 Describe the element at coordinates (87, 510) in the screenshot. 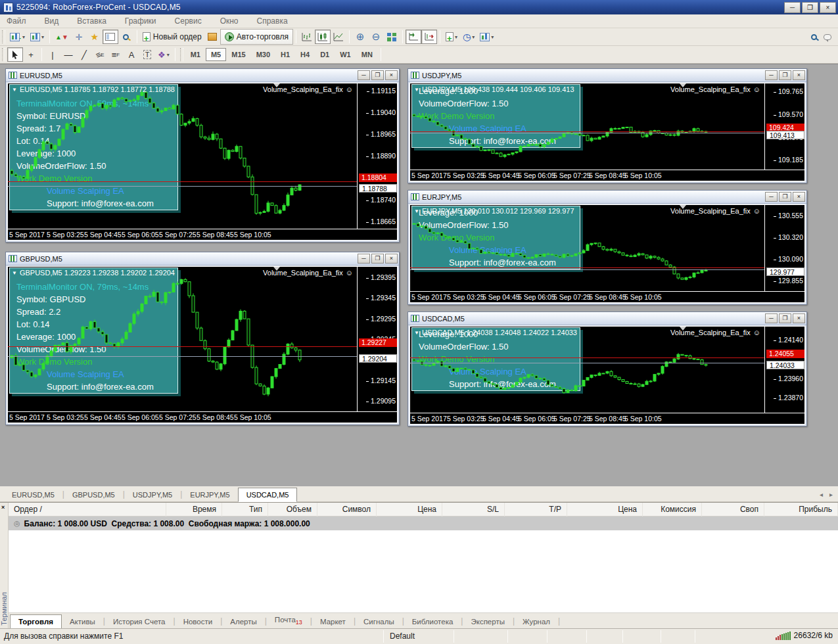

I see `column-header-order: Ордер /` at that location.